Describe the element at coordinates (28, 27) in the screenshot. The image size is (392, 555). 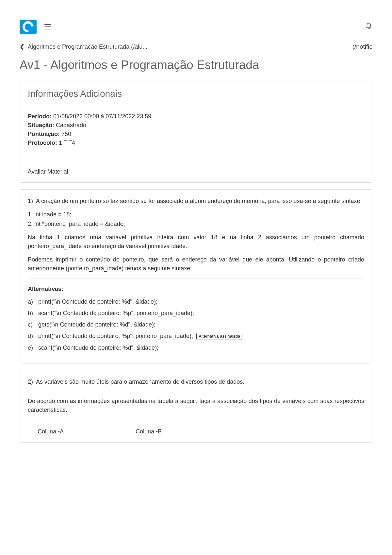
I see `logo-c-icon` at that location.